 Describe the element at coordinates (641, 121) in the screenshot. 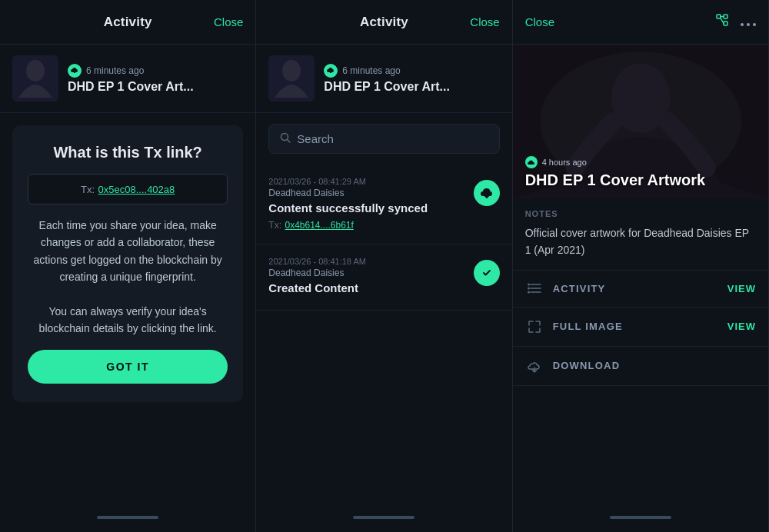

I see `cover-image: 4 hours ago DHD EP 1 Cover Artwork` at that location.